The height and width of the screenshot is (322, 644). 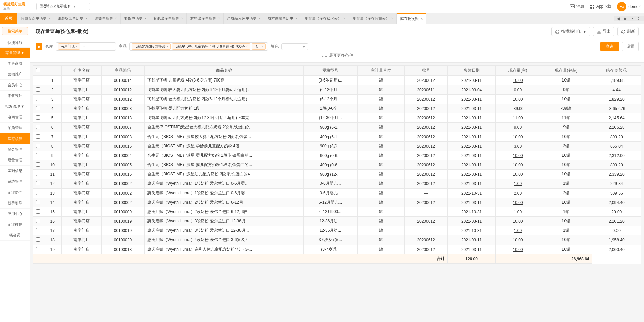 I want to click on row-qty-1: 0.00, so click(x=518, y=90).